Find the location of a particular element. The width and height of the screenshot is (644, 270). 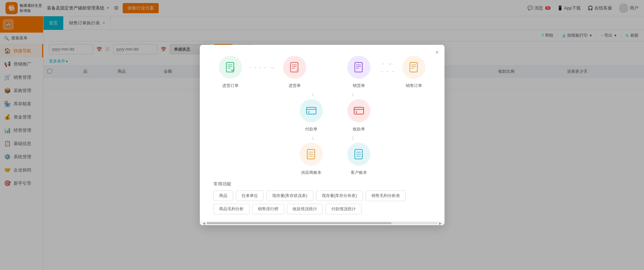

common-btn-inventory-dist: 现存量(库存分布表) is located at coordinates (340, 196).